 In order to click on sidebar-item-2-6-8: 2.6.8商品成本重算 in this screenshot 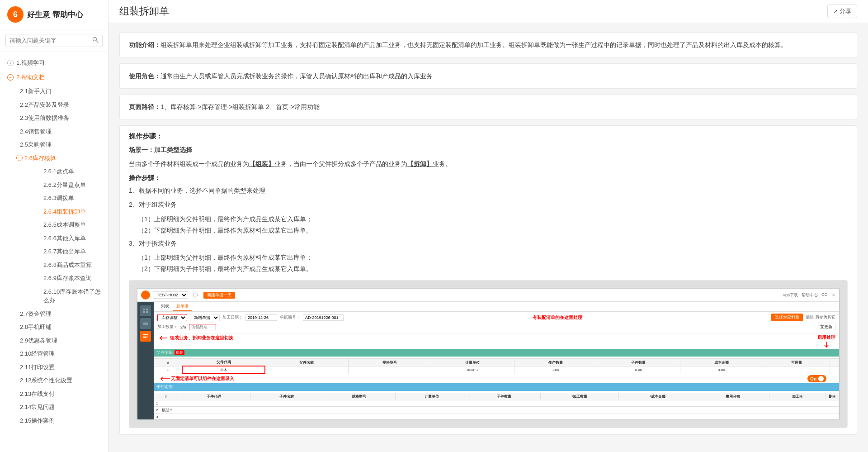, I will do `click(74, 265)`.